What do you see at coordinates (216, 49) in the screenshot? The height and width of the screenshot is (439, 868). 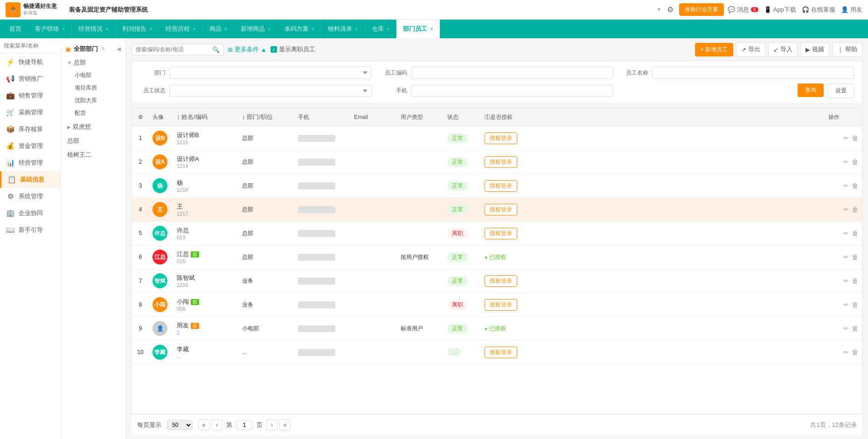 I see `search-icon: 🔍` at bounding box center [216, 49].